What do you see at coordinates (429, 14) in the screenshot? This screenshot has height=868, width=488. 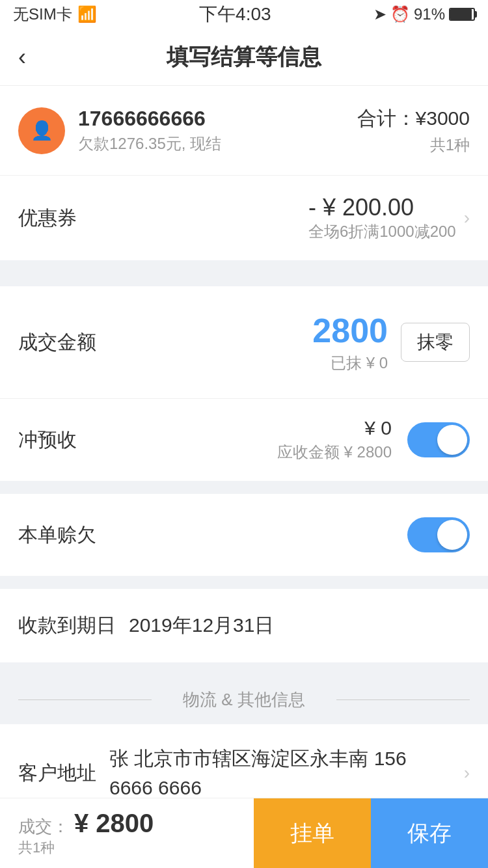 I see `battery-text: 91%` at bounding box center [429, 14].